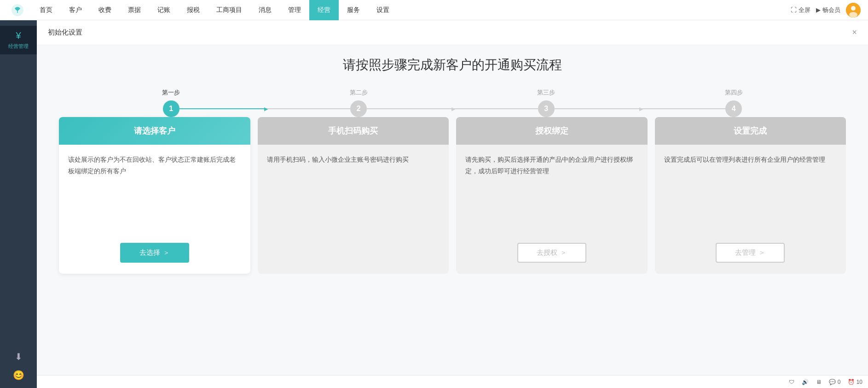 This screenshot has width=868, height=388. Describe the element at coordinates (171, 93) in the screenshot. I see `step-1-label: 第一步` at that location.